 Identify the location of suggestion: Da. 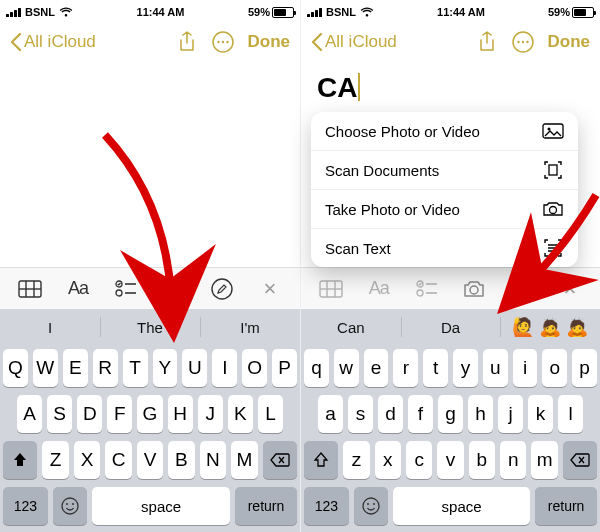
(451, 327).